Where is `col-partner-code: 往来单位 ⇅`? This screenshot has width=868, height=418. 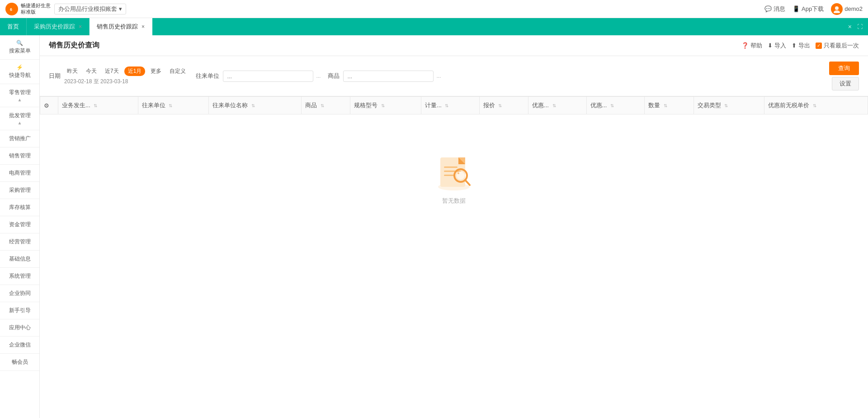 col-partner-code: 往来单位 ⇅ is located at coordinates (174, 106).